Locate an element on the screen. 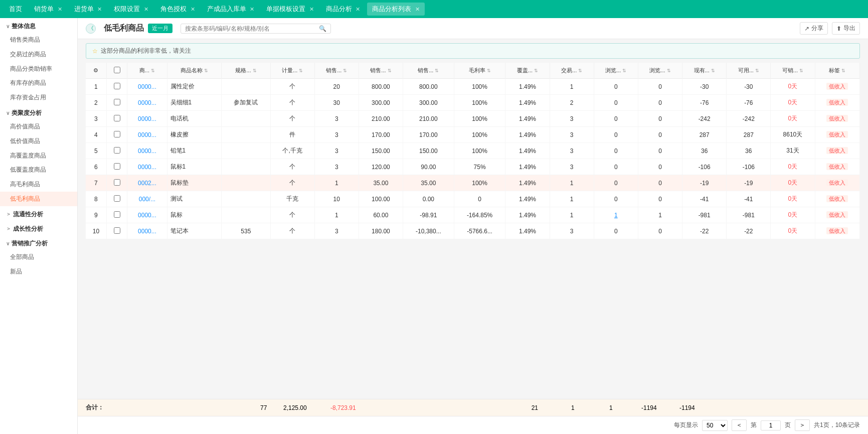  page-size-select: 50 100 is located at coordinates (715, 425).